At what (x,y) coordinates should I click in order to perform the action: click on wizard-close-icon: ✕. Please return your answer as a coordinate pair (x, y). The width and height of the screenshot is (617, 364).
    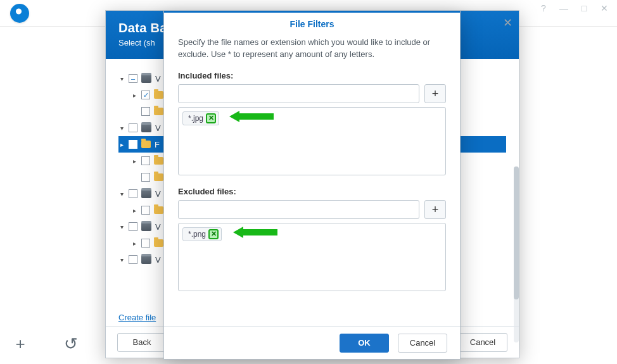
    Looking at the image, I should click on (508, 23).